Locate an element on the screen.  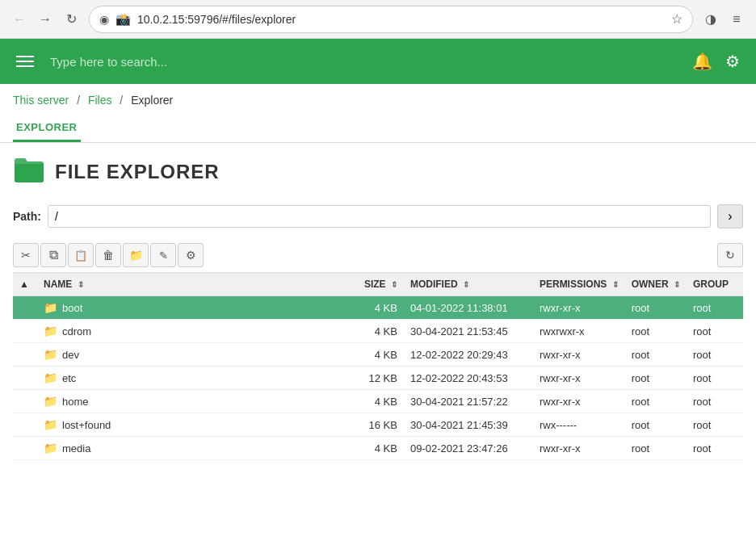
col-size-label: SIZE is located at coordinates (375, 284).